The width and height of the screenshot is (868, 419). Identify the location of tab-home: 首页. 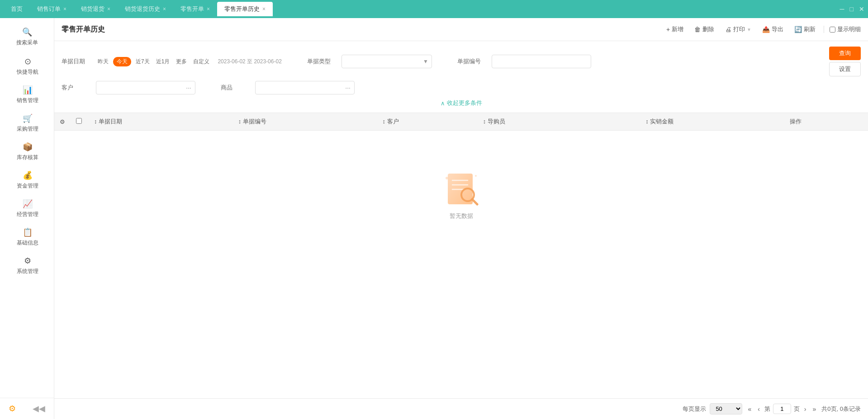
(17, 9).